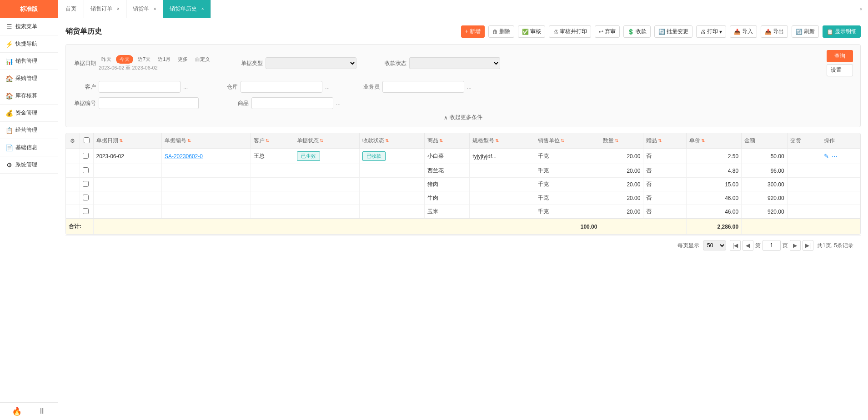 The height and width of the screenshot is (420, 868). What do you see at coordinates (149, 103) in the screenshot?
I see `doc-no-input` at bounding box center [149, 103].